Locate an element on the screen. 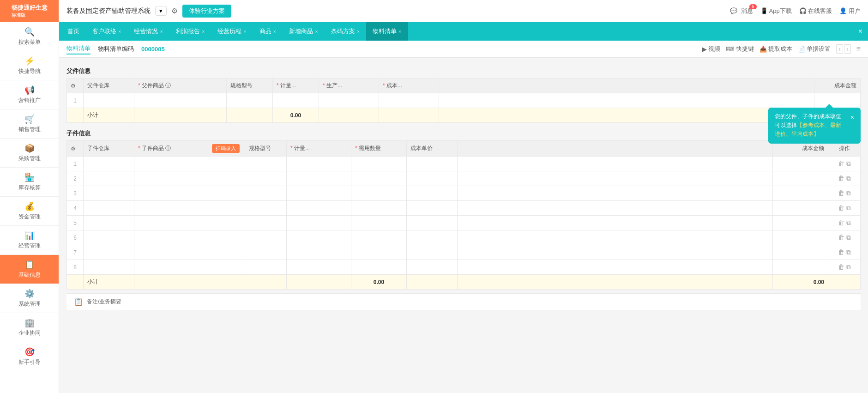  gear-icon: ⚙ is located at coordinates (175, 11).